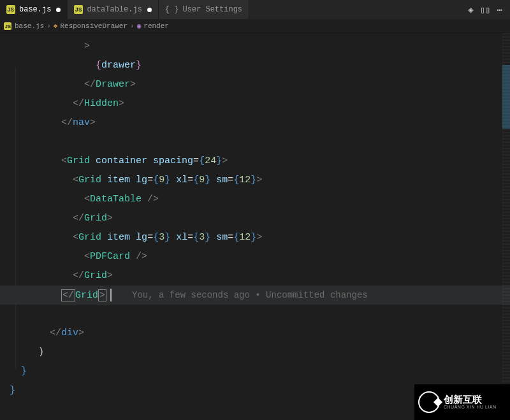 Image resolution: width=510 pixels, height=420 pixels. What do you see at coordinates (111, 295) in the screenshot?
I see `text-cursor` at bounding box center [111, 295].